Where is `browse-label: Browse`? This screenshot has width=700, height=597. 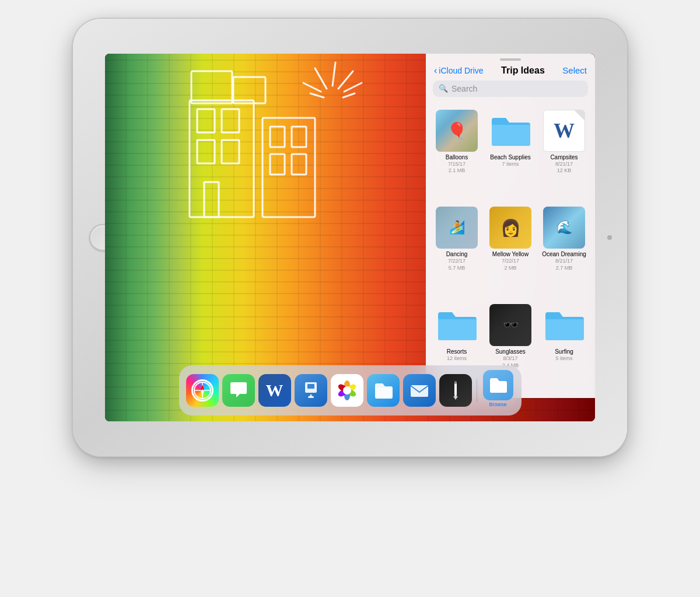
browse-label: Browse is located at coordinates (498, 404).